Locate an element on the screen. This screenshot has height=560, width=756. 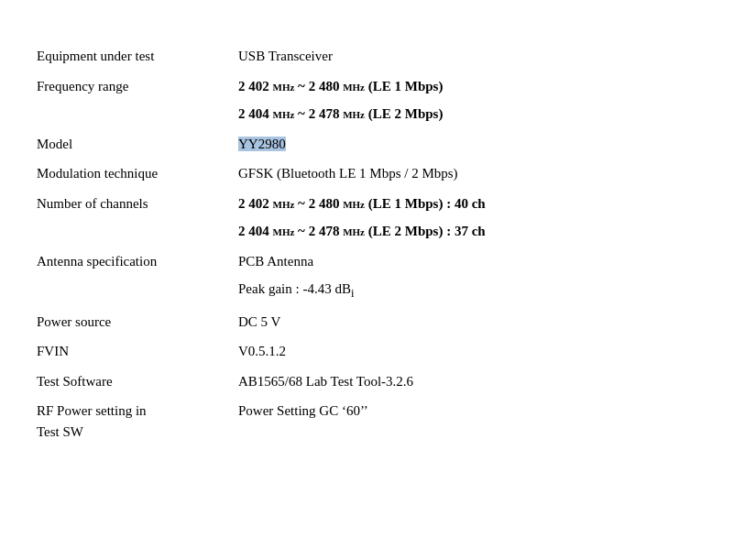
row-label-1: Frequency range is located at coordinates (137, 99).